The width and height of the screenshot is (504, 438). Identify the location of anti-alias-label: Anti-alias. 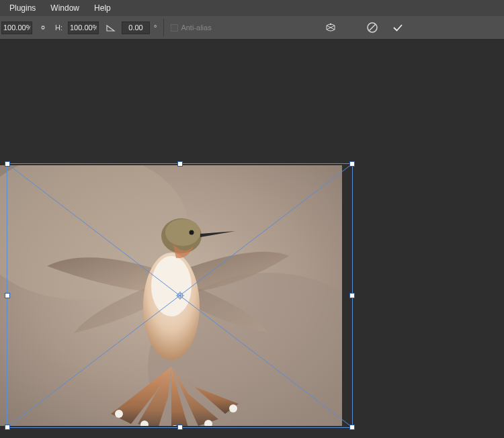
(196, 28).